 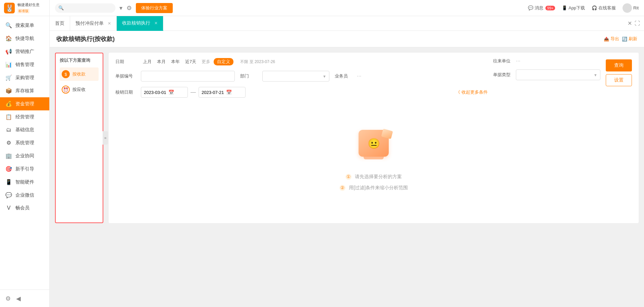 What do you see at coordinates (9, 156) in the screenshot?
I see `enterprise-collab-icon: 🏢` at bounding box center [9, 156].